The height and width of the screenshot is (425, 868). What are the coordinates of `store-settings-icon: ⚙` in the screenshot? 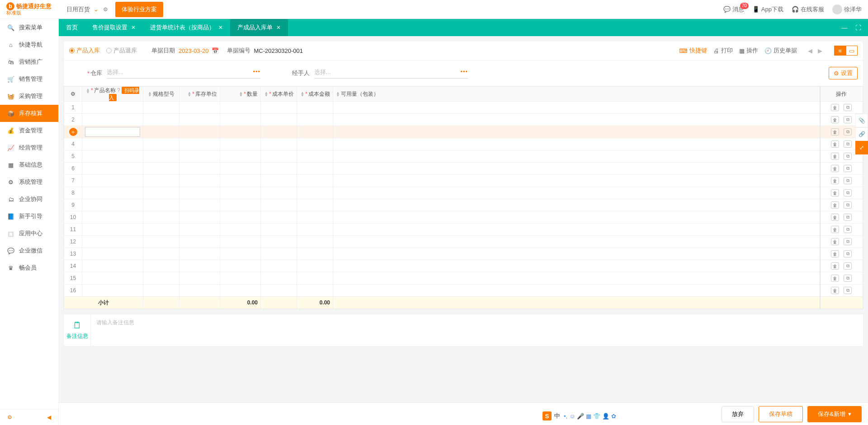 It's located at (106, 9).